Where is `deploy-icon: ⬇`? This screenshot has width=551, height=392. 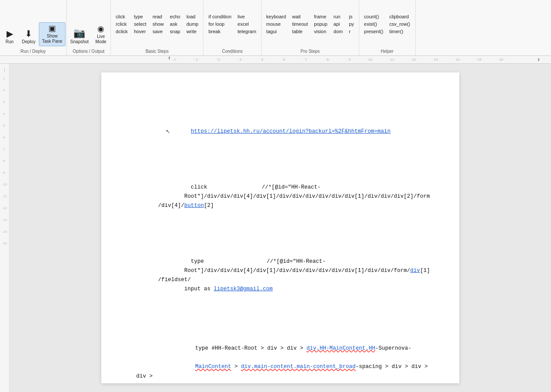 deploy-icon: ⬇ is located at coordinates (29, 34).